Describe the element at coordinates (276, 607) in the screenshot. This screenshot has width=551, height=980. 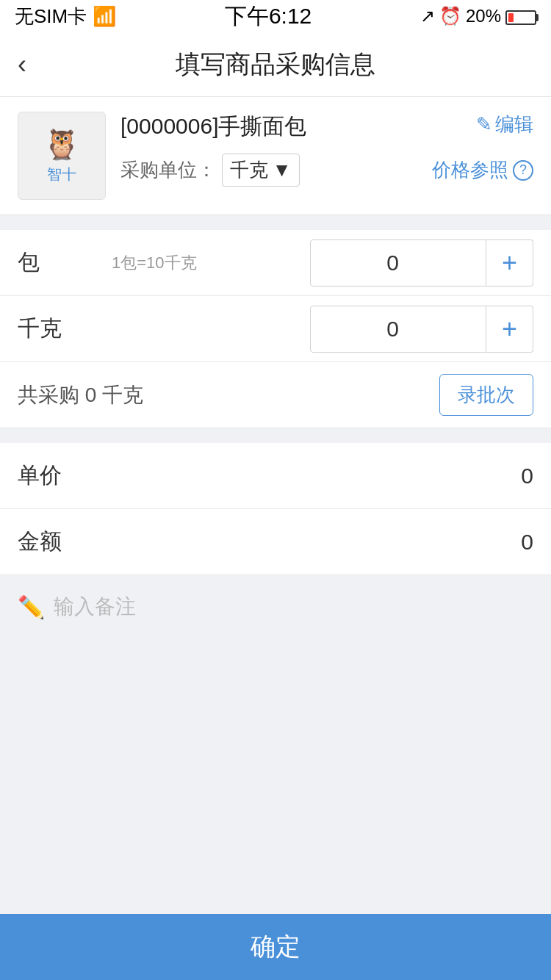
I see `remark-section: ✏️ 输入备注` at that location.